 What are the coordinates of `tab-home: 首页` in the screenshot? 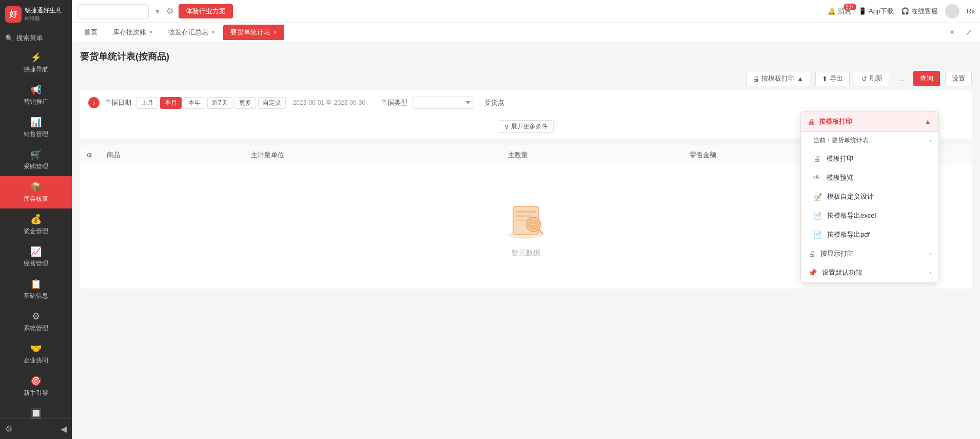 It's located at (91, 32).